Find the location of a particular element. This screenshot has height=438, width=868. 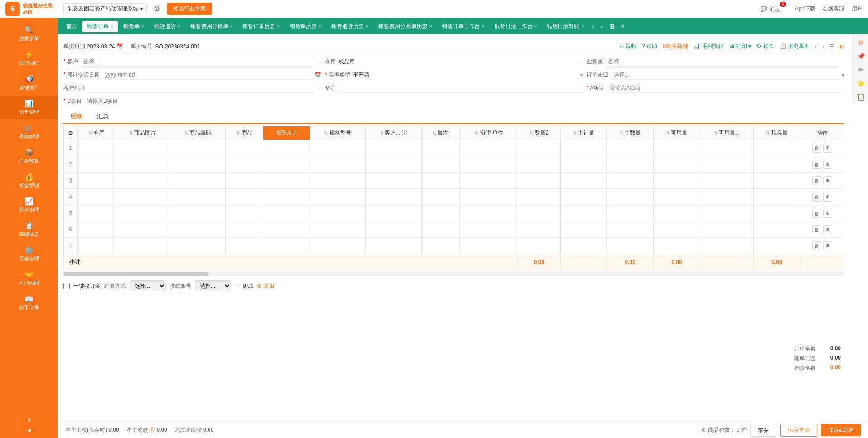

row-6-product is located at coordinates (244, 230).